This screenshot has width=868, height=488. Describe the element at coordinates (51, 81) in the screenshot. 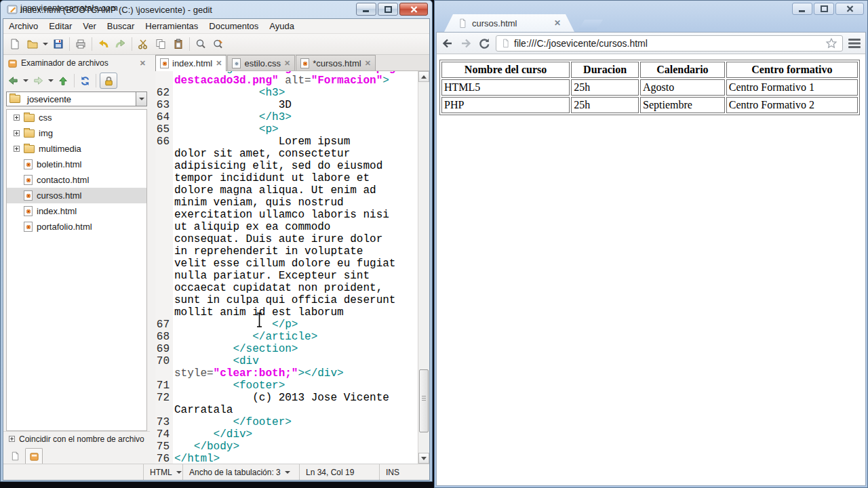

I see `fb-forward-dropdown` at that location.